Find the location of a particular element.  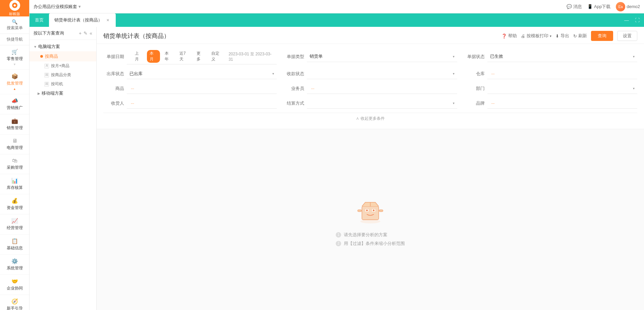

last-7days-btn: 近7天 is located at coordinates (184, 56).